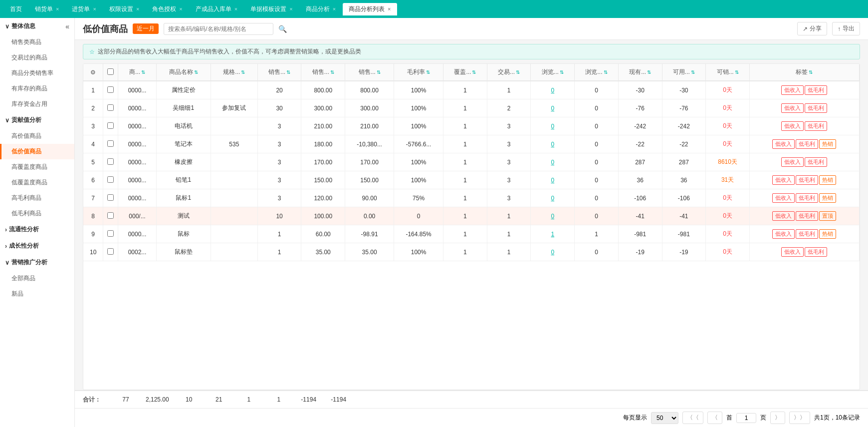  What do you see at coordinates (37, 230) in the screenshot?
I see `sidebar-group-circulation: › 流通性分析` at bounding box center [37, 230].